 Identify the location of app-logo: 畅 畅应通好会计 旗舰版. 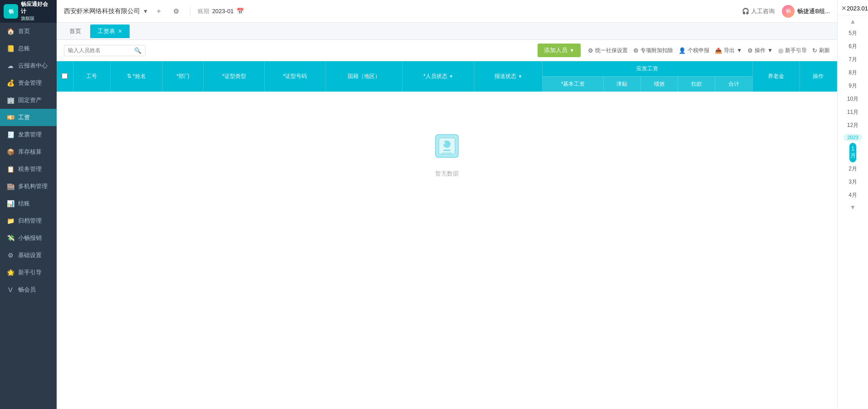
(28, 11).